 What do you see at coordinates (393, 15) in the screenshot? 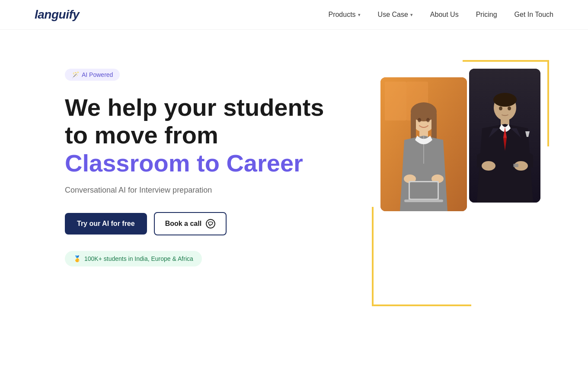
I see `nav-usecase-label: Use Case` at bounding box center [393, 15].